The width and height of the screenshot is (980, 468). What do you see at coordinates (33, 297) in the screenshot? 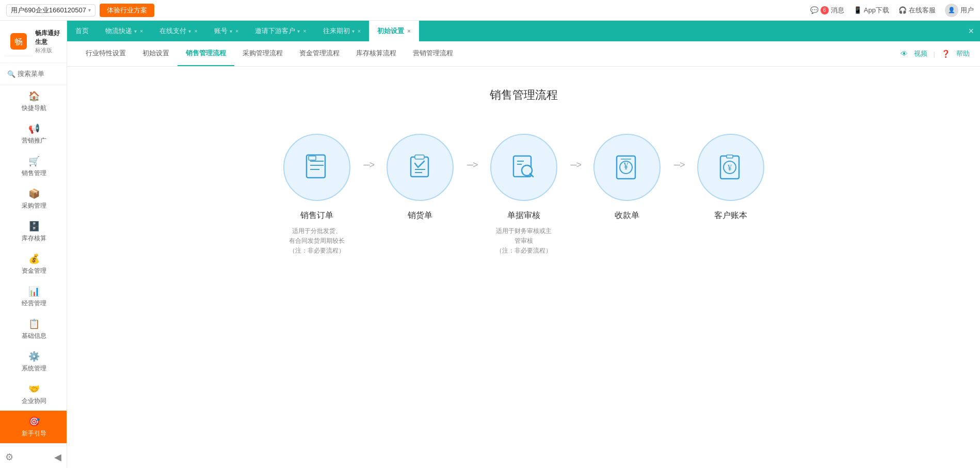
I see `sidebar-item-经营管理: 📊经营管理` at bounding box center [33, 297].